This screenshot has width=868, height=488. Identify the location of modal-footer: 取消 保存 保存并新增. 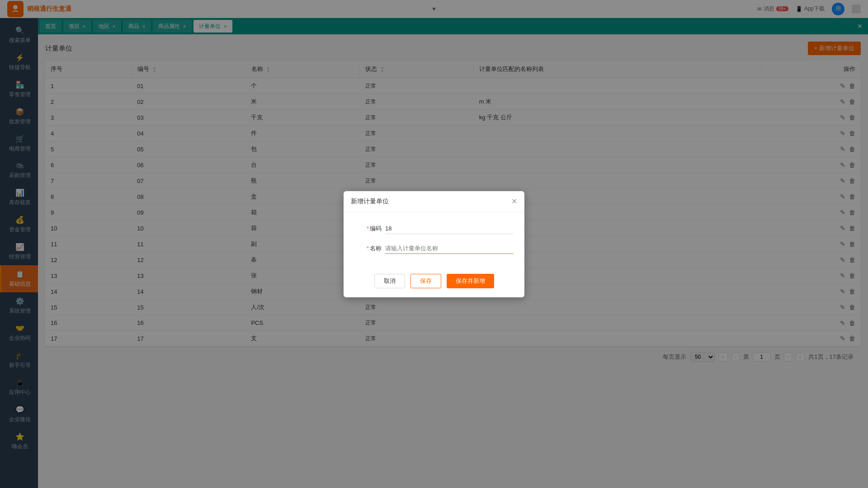
(434, 283).